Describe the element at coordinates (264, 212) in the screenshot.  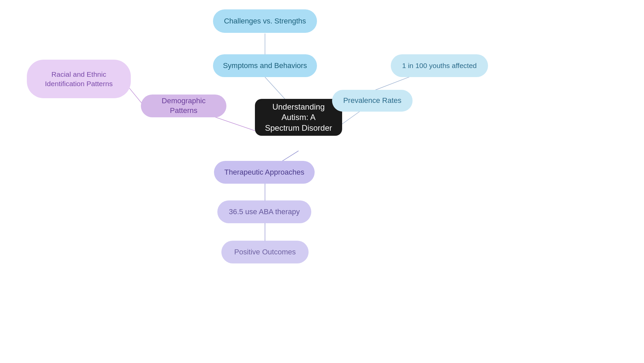
I see `aba-label: 36.5 use ABA therapy` at that location.